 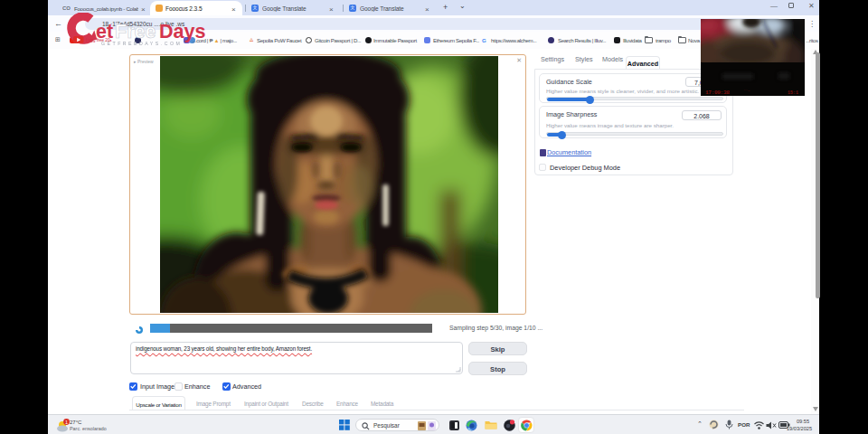 What do you see at coordinates (141, 43) in the screenshot?
I see `svg-text: GETFREEDAYS.COM` at bounding box center [141, 43].